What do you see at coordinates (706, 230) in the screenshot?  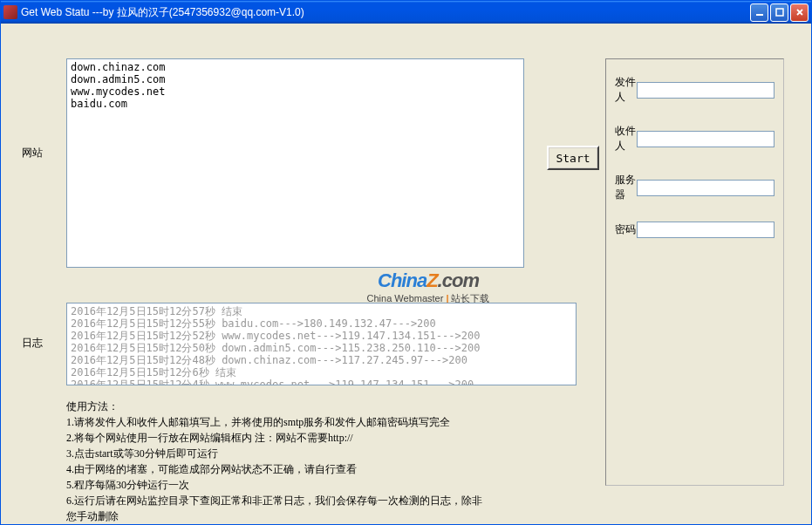 I see `password-input` at bounding box center [706, 230].